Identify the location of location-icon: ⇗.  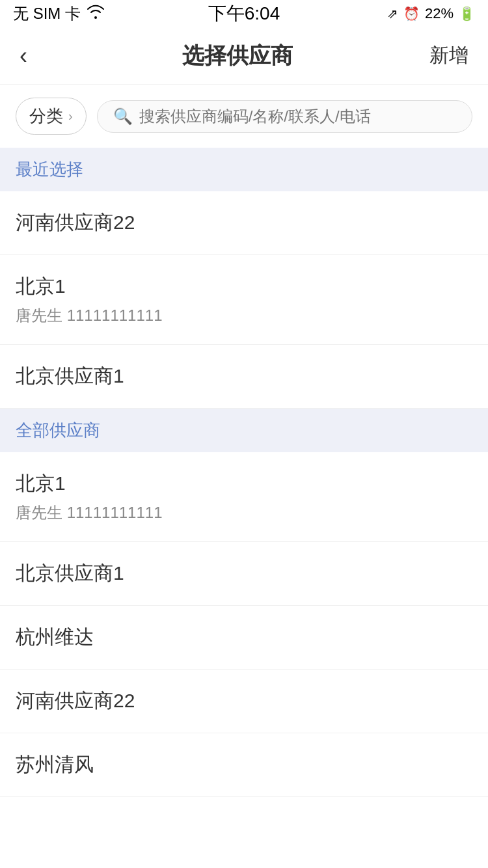
(393, 14).